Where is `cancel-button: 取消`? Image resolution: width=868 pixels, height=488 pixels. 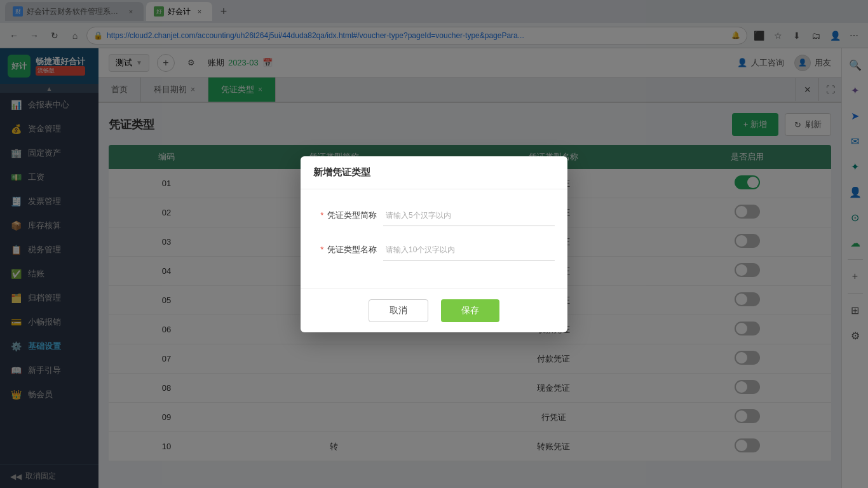 cancel-button: 取消 is located at coordinates (398, 311).